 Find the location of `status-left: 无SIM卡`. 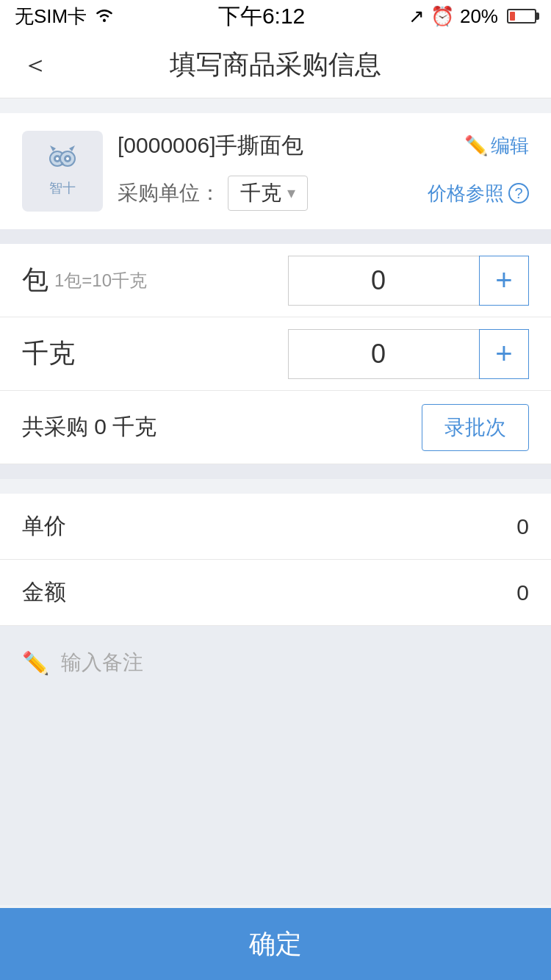

status-left: 无SIM卡 is located at coordinates (65, 16).